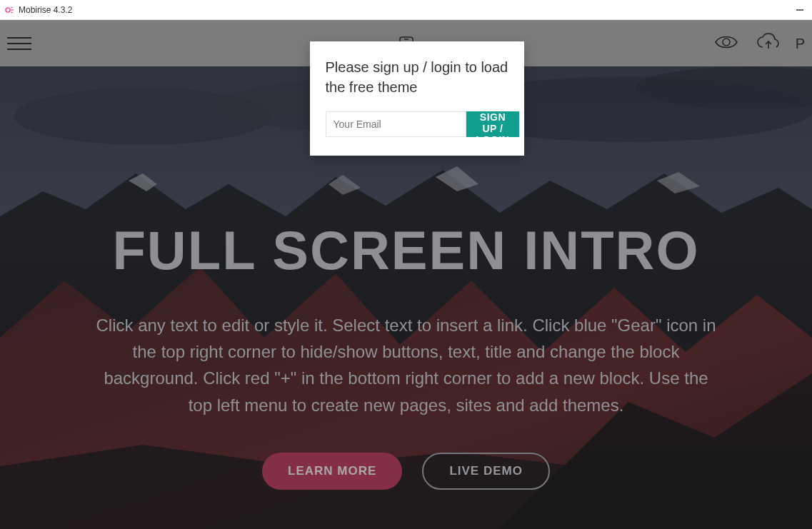 Image resolution: width=812 pixels, height=529 pixels. What do you see at coordinates (46, 10) in the screenshot?
I see `app-title: Mobirise 4.3.2` at bounding box center [46, 10].